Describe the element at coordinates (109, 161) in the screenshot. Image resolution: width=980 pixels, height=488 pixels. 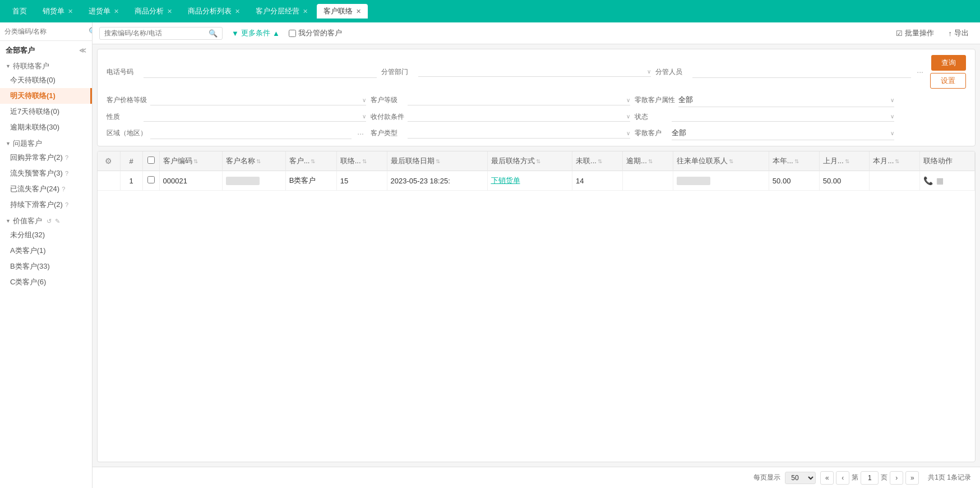
I see `settings-icon: ⚙` at that location.